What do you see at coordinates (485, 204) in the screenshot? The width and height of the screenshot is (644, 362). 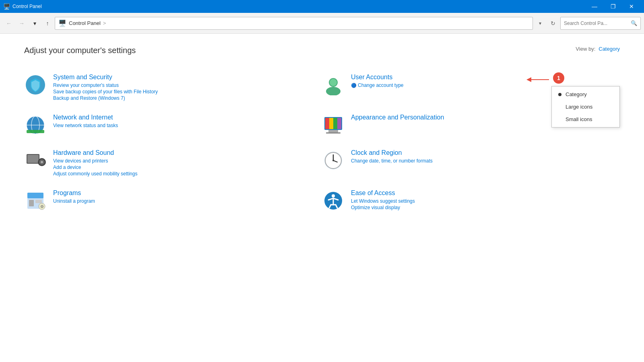 I see `ease-links: Let Windows suggest settings Optimize vi…` at bounding box center [485, 204].